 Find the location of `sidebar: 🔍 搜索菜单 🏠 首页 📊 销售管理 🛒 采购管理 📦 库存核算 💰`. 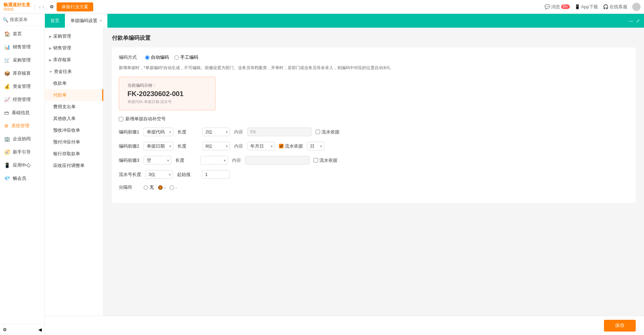

sidebar: 🔍 搜索菜单 🏠 首页 📊 销售管理 🛒 采购管理 📦 库存核算 💰 is located at coordinates (22, 174).